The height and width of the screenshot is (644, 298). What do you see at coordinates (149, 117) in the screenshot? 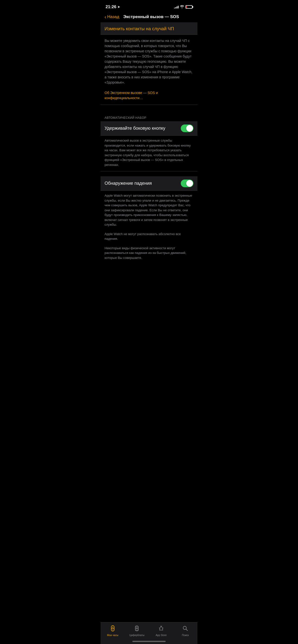
I see `auto-dial-section-header: АВТОМАТИЧЕСКИЙ НАБОР` at bounding box center [149, 117].